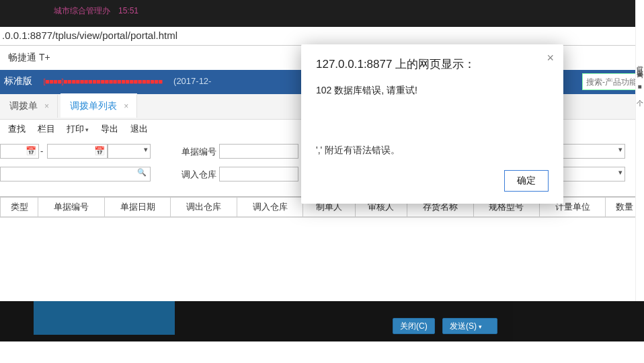 The width and height of the screenshot is (644, 363). What do you see at coordinates (611, 82) in the screenshot?
I see `search-input` at bounding box center [611, 82].